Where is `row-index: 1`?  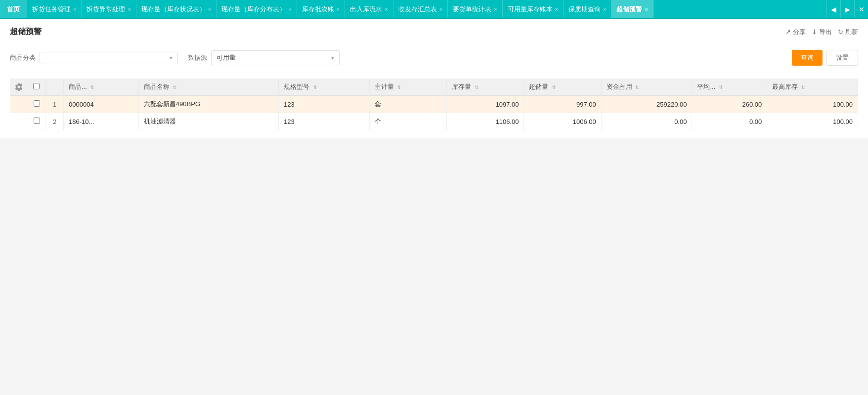
row-index: 1 is located at coordinates (55, 105).